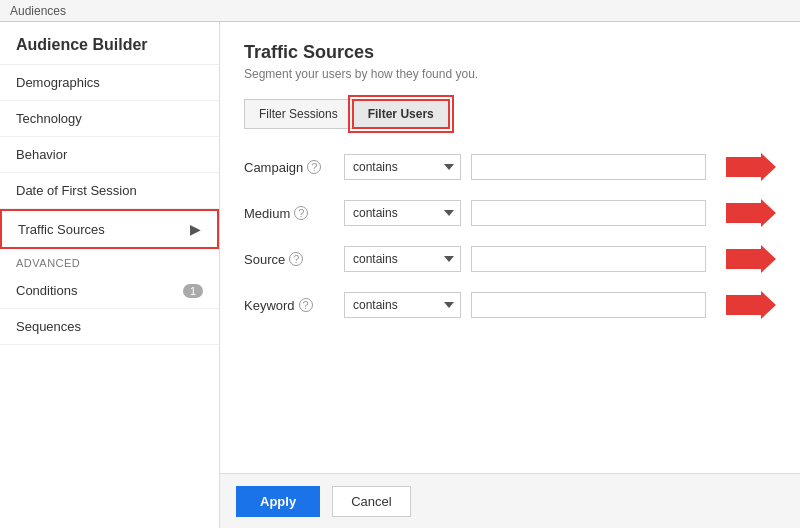  Describe the element at coordinates (110, 83) in the screenshot. I see `sidebar-item-demographics: Demographics` at that location.